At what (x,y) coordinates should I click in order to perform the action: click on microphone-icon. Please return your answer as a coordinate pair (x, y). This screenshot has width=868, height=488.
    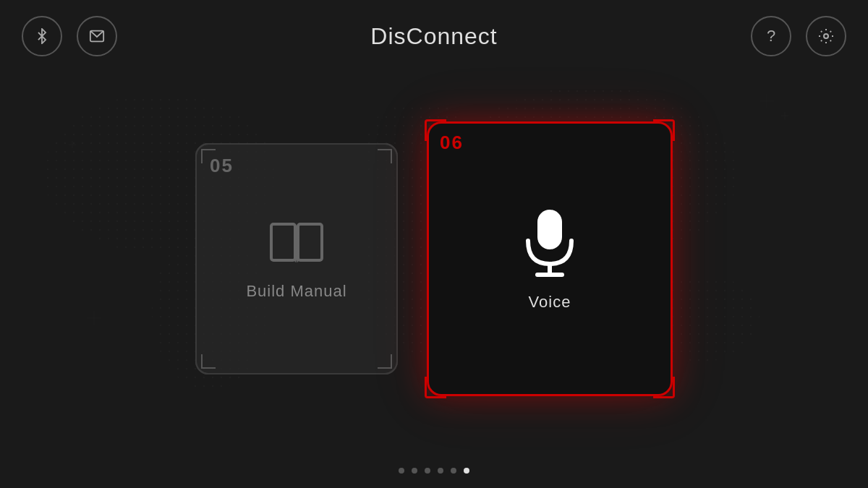
    Looking at the image, I should click on (550, 242).